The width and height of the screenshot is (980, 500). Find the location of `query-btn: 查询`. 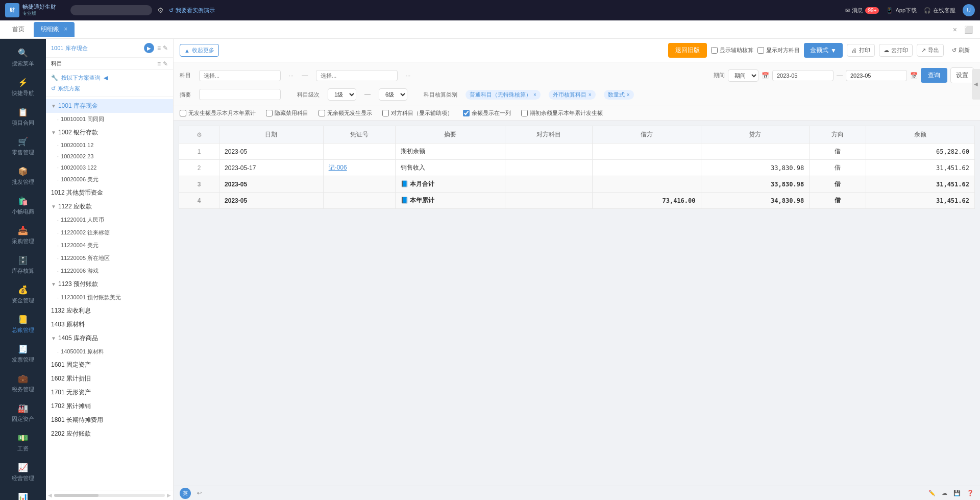

query-btn: 查询 is located at coordinates (934, 76).